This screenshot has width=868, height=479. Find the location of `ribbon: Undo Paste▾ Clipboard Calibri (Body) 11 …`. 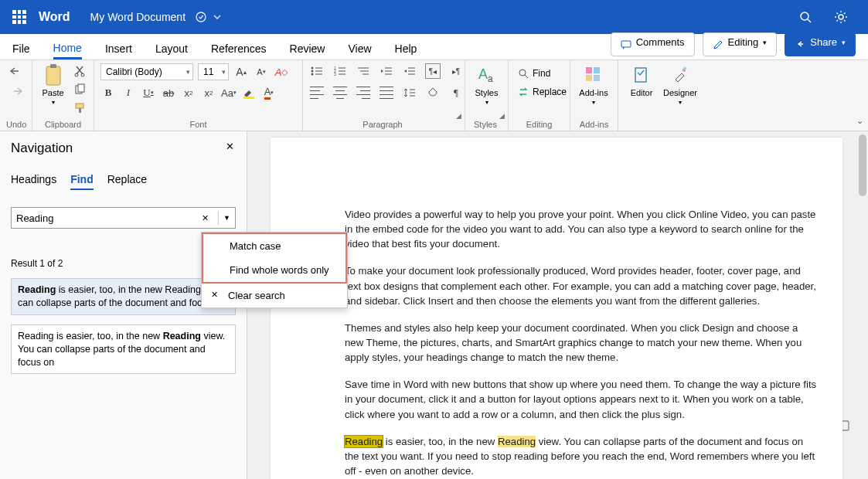

ribbon: Undo Paste▾ Clipboard Calibri (Body) 11 … is located at coordinates (434, 96).